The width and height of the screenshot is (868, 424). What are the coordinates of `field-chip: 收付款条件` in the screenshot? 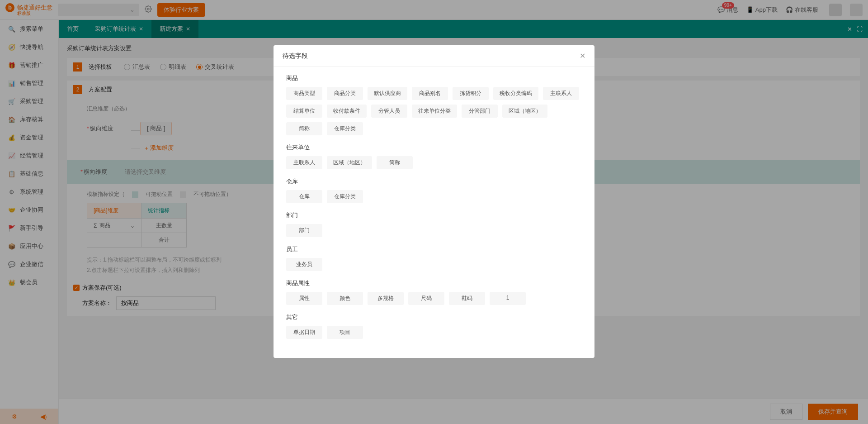 It's located at (347, 111).